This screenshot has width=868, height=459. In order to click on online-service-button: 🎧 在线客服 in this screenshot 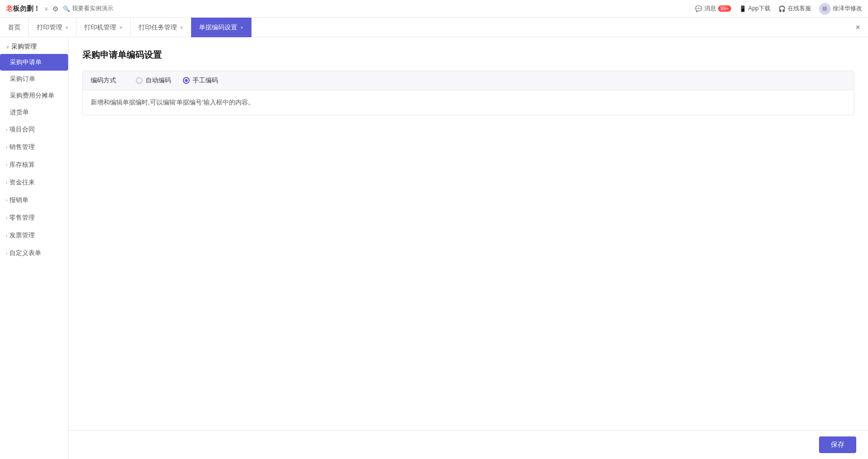, I will do `click(795, 9)`.